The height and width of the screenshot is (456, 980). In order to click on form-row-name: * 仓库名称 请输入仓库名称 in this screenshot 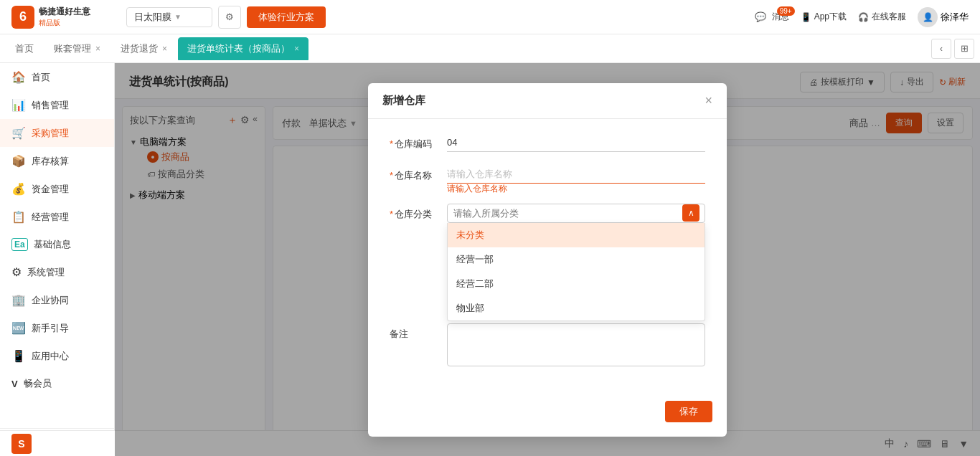, I will do `click(547, 174)`.